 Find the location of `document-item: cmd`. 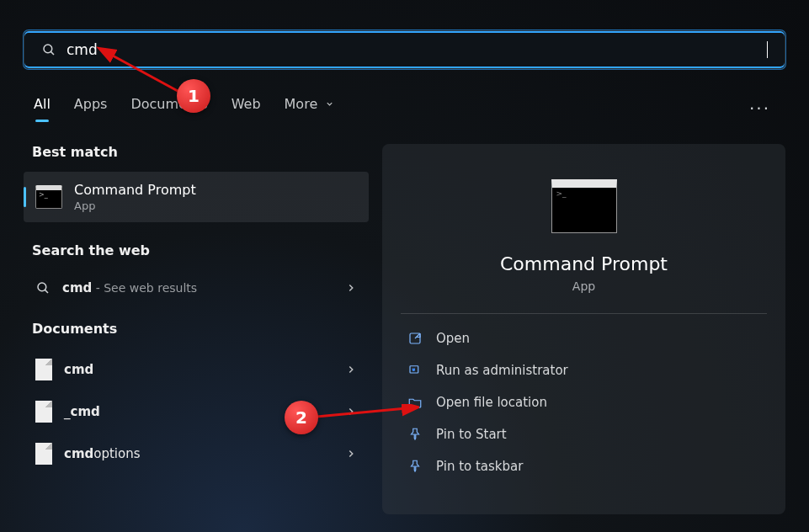

document-item: cmd is located at coordinates (196, 370).